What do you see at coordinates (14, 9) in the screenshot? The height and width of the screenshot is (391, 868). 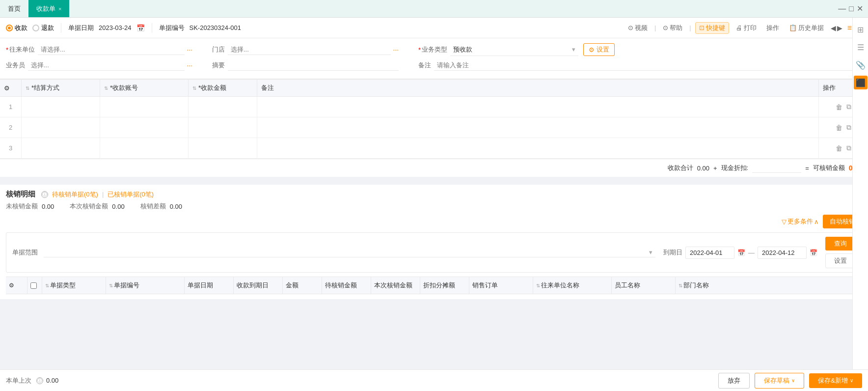 I see `tab-home: 首页` at bounding box center [14, 9].